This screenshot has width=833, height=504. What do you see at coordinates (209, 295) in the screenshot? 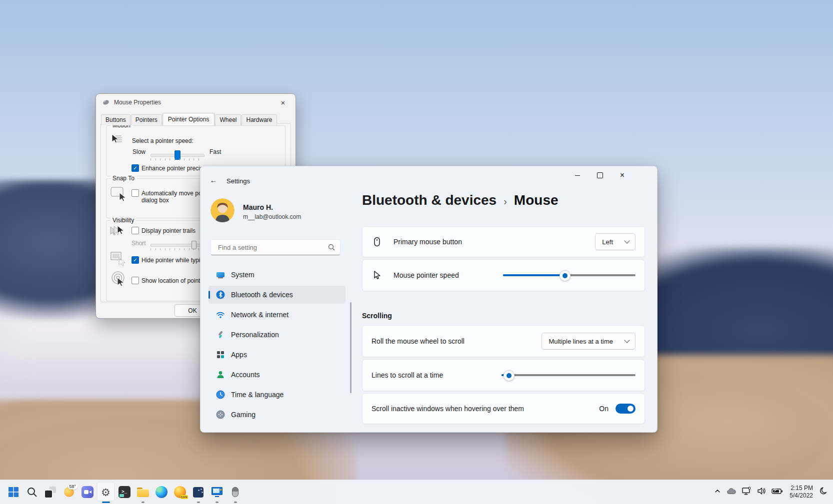
I see `selected-indicator` at bounding box center [209, 295].